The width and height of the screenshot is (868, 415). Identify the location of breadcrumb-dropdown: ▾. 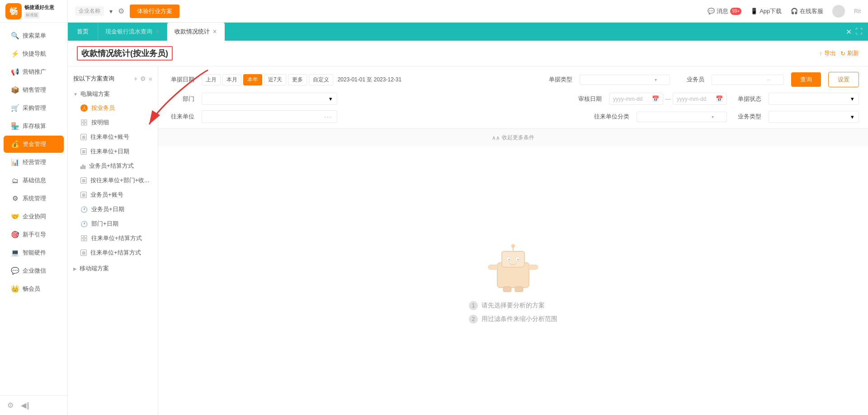
(111, 11).